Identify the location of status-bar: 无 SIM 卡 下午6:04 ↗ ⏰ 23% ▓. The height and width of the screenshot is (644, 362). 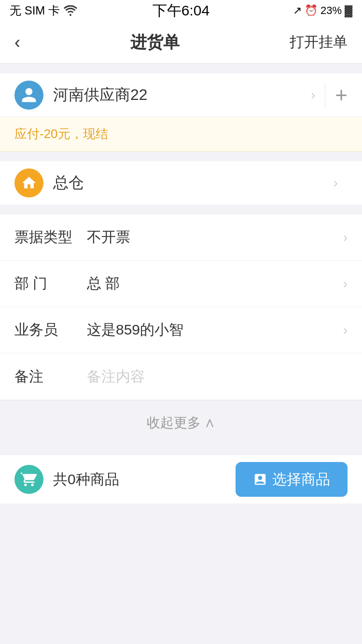
(181, 11).